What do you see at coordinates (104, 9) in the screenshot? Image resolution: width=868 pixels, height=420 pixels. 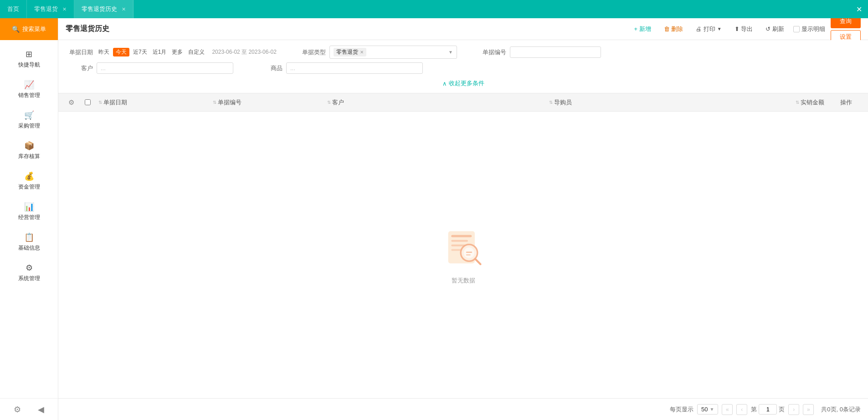 I see `tab-retail-return-history: 零售退货历史 ✕` at bounding box center [104, 9].